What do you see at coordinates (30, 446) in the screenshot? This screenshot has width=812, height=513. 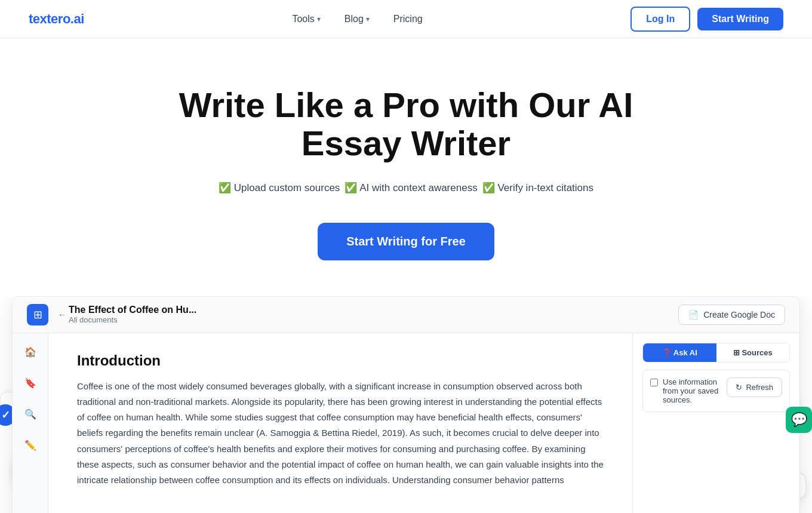 I see `sidebar-edit-icon: ✏️` at bounding box center [30, 446].